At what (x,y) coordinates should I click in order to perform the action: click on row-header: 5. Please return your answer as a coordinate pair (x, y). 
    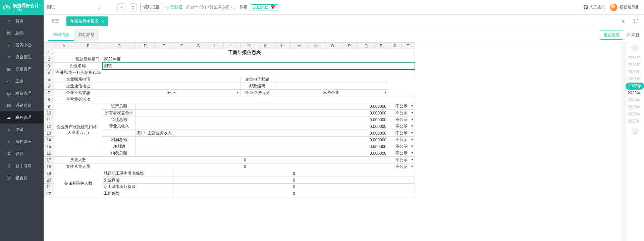
    Looking at the image, I should click on (49, 80).